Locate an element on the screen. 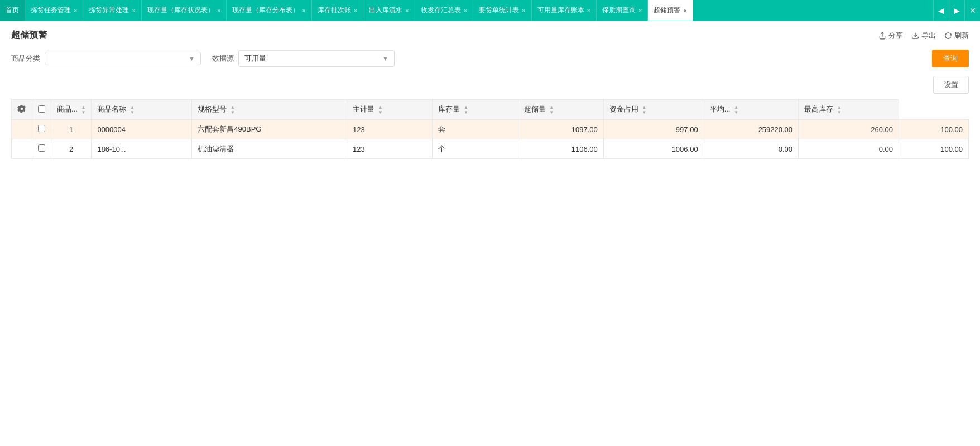 The height and width of the screenshot is (446, 980). sort-icons-avg: ▲▼ is located at coordinates (736, 110).